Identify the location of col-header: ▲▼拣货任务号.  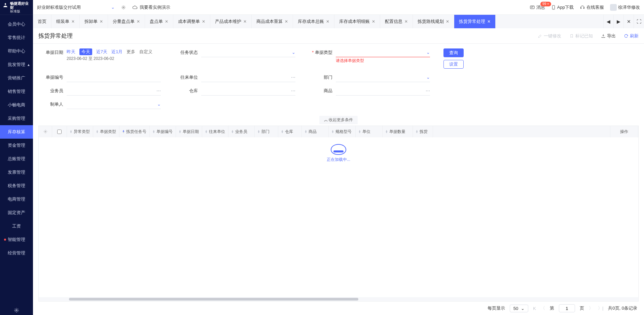
(135, 132).